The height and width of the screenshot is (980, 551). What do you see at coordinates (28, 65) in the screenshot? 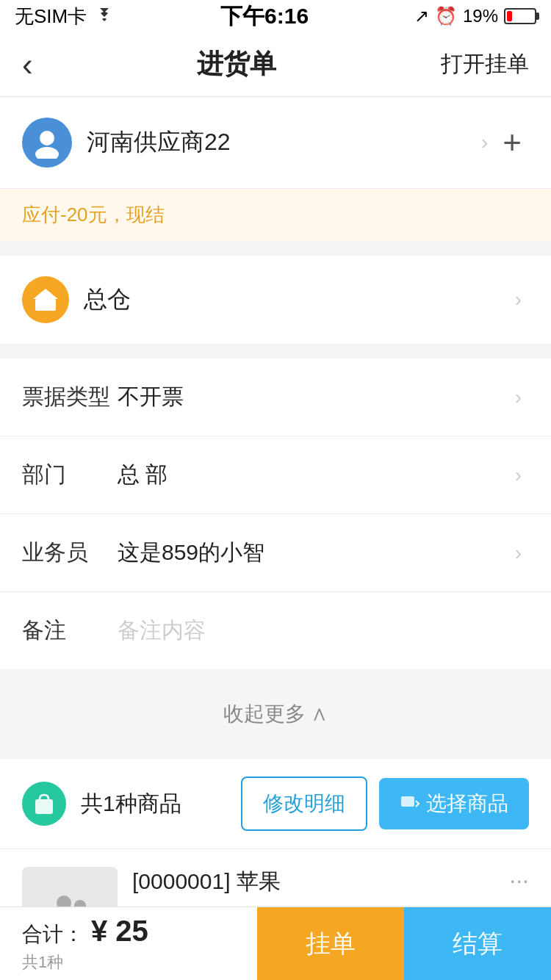
I see `back-button: ‹` at bounding box center [28, 65].